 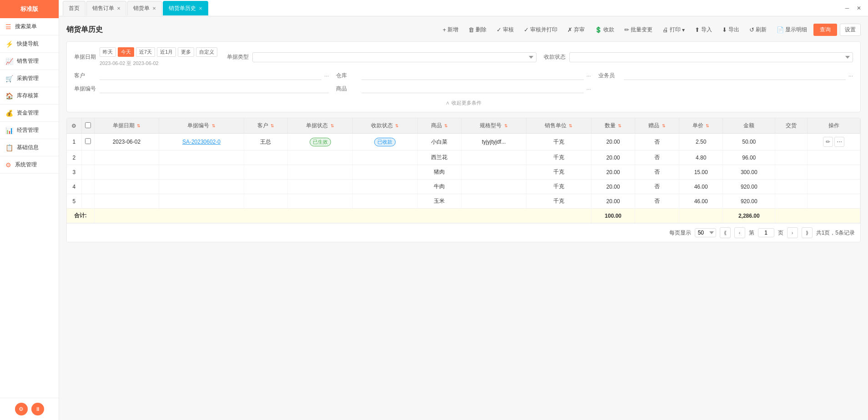 What do you see at coordinates (211, 75) in the screenshot?
I see `customer-input` at bounding box center [211, 75].